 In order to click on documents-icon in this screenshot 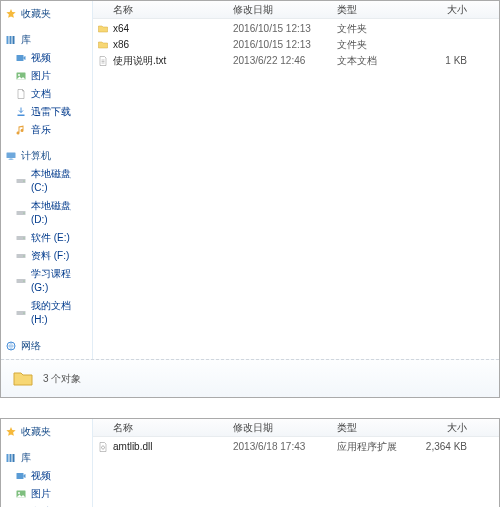, I will do `click(21, 94)`.